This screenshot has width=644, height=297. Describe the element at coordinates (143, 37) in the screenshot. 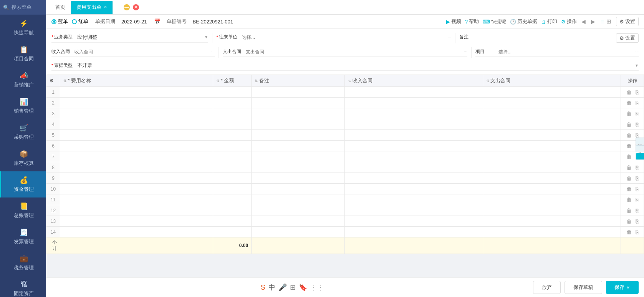

I see `biz-type-value: 应付调整 ▼` at that location.